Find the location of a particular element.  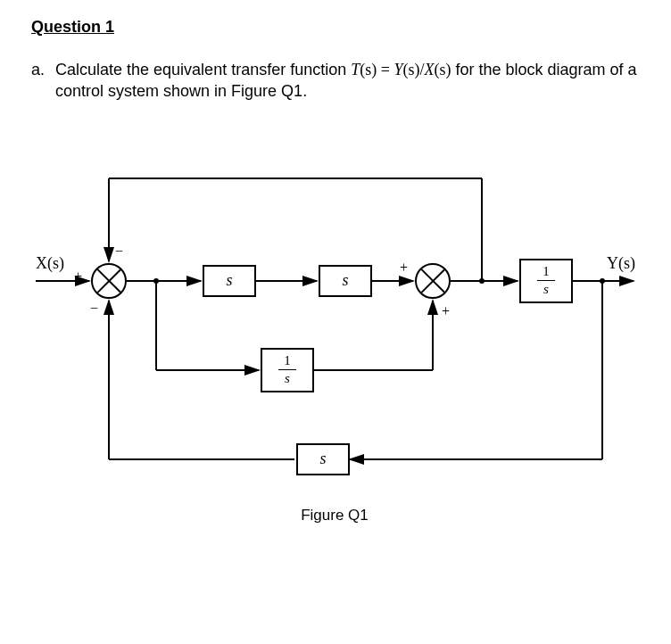

frac-line is located at coordinates (546, 281).